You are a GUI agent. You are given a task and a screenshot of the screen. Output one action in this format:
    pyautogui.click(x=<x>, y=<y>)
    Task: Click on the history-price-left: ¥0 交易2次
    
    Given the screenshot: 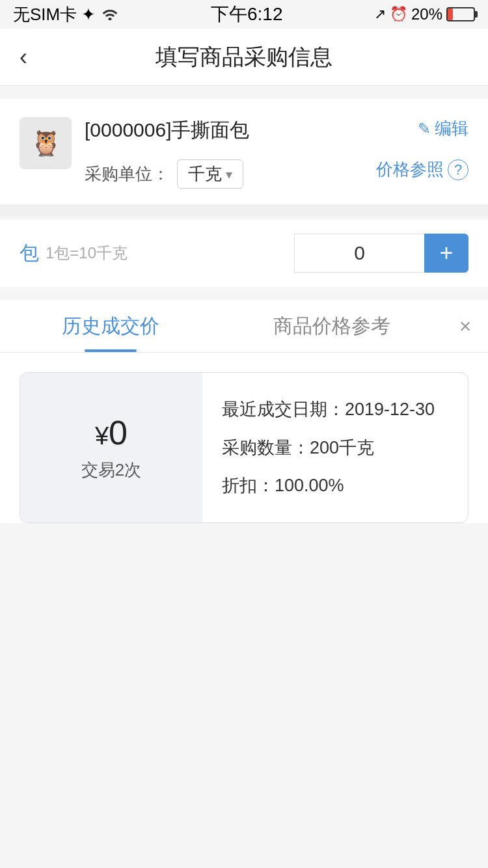 What is the action you would take?
    pyautogui.click(x=111, y=448)
    